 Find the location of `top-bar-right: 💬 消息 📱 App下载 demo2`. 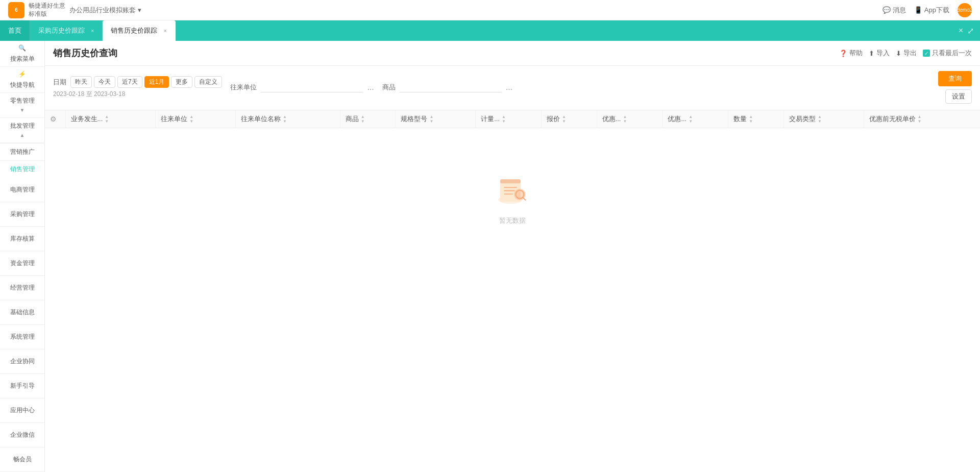

top-bar-right: 💬 消息 📱 App下载 demo2 is located at coordinates (927, 10).